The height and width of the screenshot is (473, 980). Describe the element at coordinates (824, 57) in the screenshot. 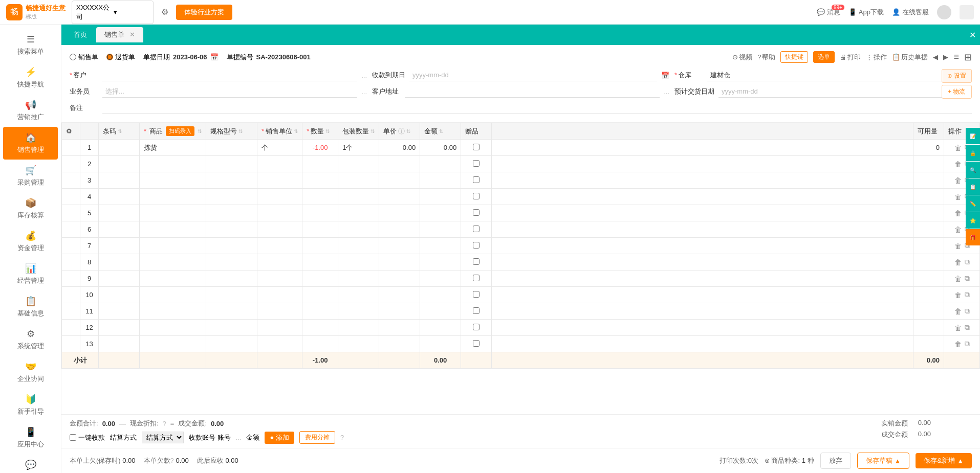

I see `select-btn: 选单` at that location.